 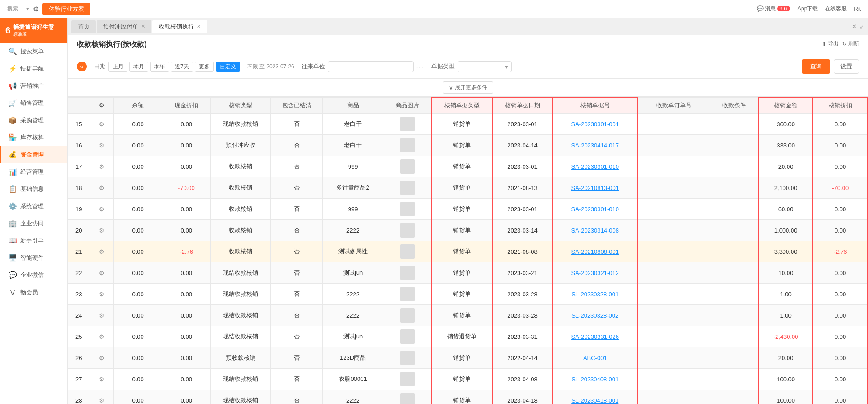 I want to click on app-download-link: App下载, so click(x=807, y=9).